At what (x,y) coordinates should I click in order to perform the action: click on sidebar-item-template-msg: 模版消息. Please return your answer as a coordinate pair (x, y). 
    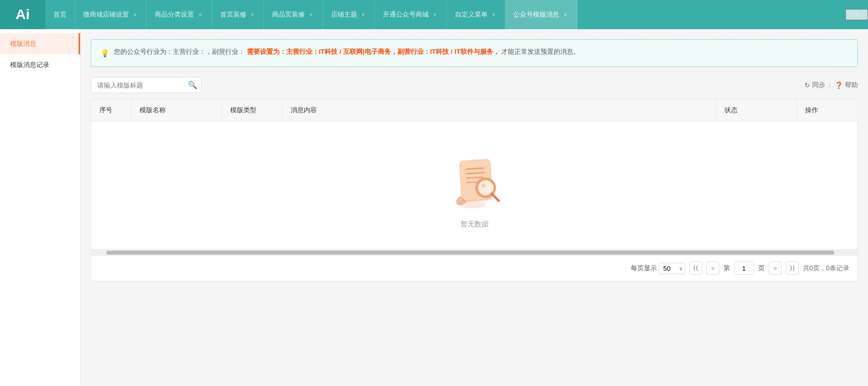
    Looking at the image, I should click on (40, 44).